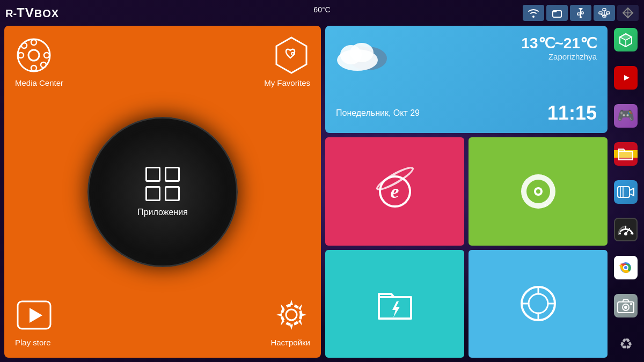 The height and width of the screenshot is (362, 644). What do you see at coordinates (538, 191) in the screenshot?
I see `cd-icon: ♪` at bounding box center [538, 191].